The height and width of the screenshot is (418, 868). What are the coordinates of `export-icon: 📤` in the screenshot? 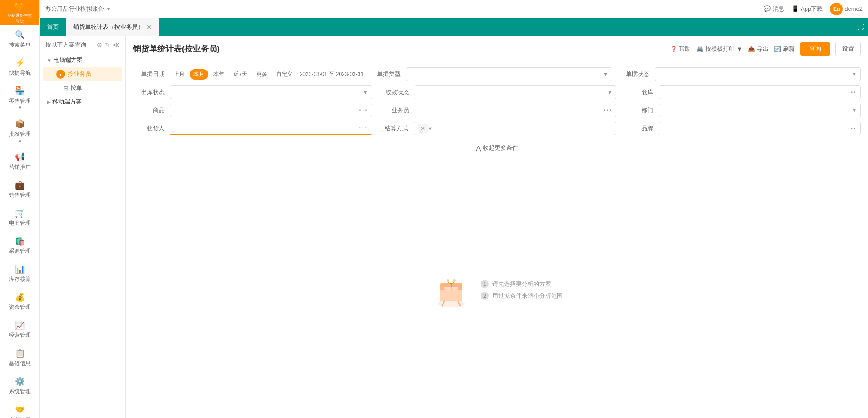 It's located at (751, 49).